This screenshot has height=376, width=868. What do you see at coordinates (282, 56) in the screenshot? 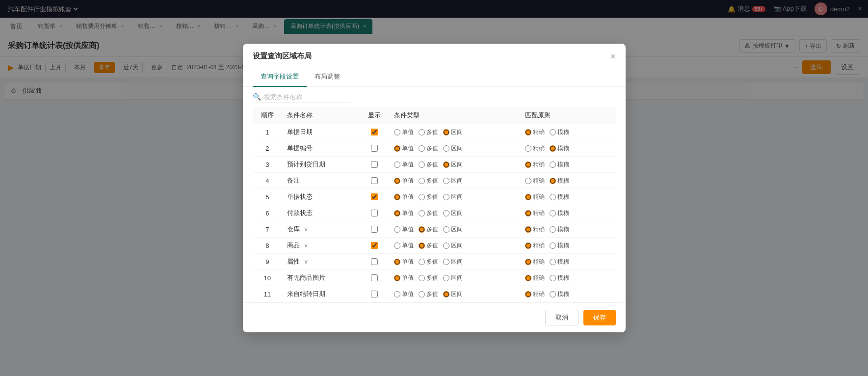
I see `dialog-title: 设置查询区域布局` at bounding box center [282, 56].